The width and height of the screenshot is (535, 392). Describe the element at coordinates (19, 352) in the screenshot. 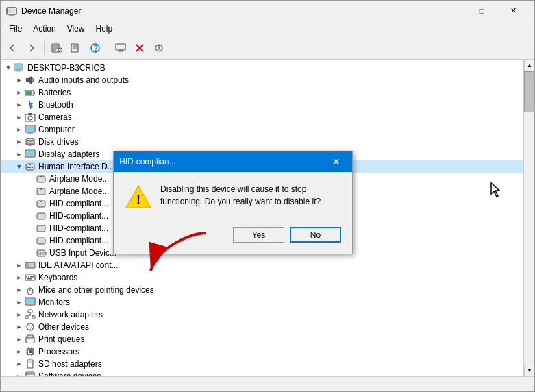

I see `expand-processors: ►` at that location.